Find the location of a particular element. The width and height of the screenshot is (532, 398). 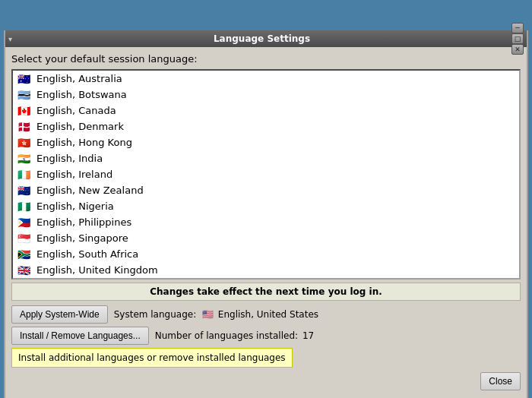

notice-bar: Changes take effect the next time you lo… is located at coordinates (266, 292).